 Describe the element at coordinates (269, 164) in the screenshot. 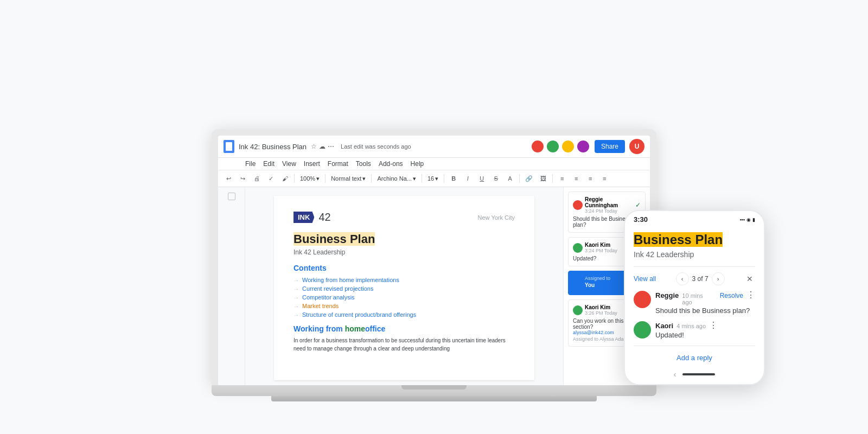

I see `menu-edit: Edit` at that location.